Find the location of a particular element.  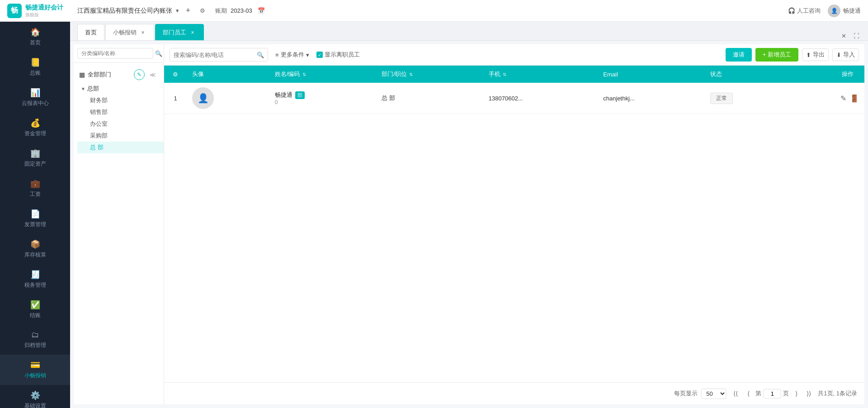

filter-button: ≡ 更多条件 ▾ is located at coordinates (292, 55).